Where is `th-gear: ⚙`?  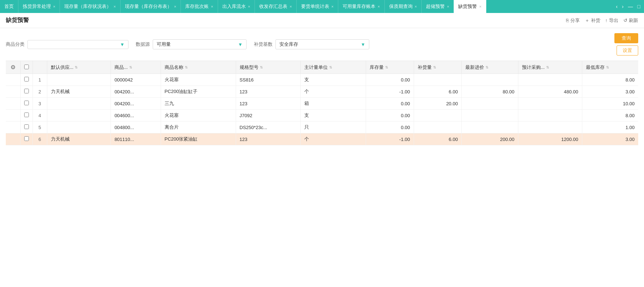 th-gear: ⚙ is located at coordinates (13, 67).